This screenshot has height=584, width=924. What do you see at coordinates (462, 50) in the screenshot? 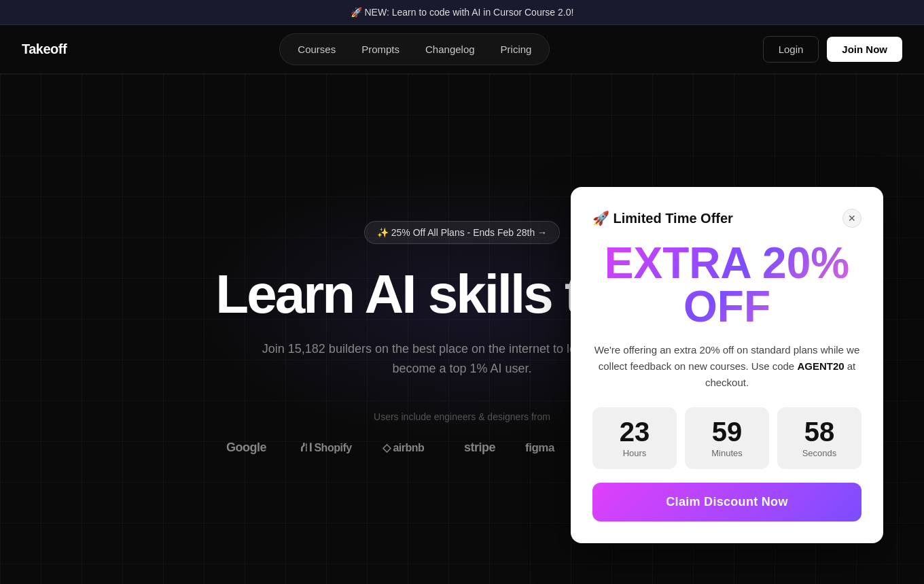
I see `navbar: Takeoff Courses Prompts Changelog Pricin…` at bounding box center [462, 50].